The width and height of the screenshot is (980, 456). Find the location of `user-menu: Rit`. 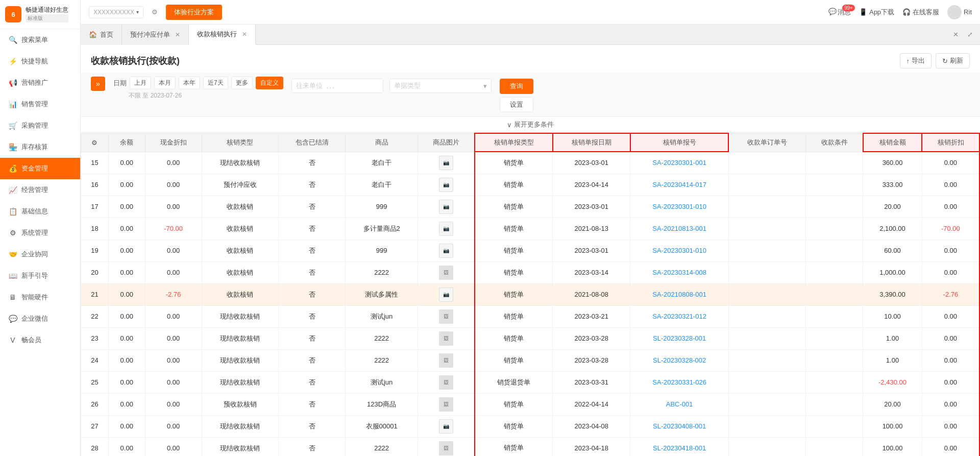

user-menu: Rit is located at coordinates (960, 12).